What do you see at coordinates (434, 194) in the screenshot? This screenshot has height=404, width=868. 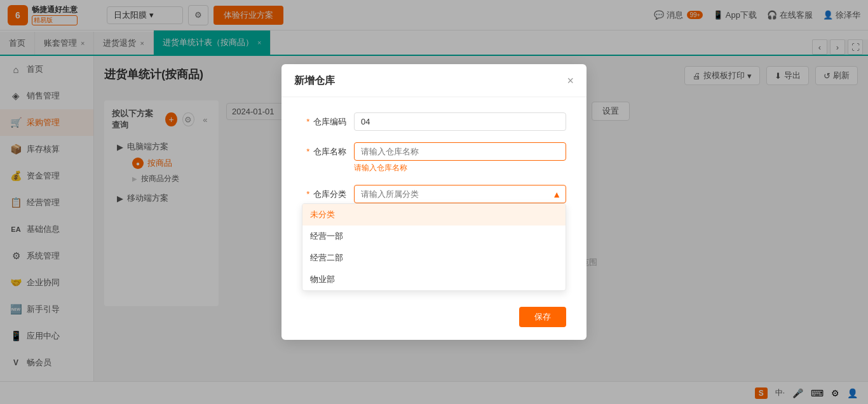 I see `form-row-category: * 仓库分类 ▲ 未分类 经营一部 经营二部 物业部` at bounding box center [434, 194].